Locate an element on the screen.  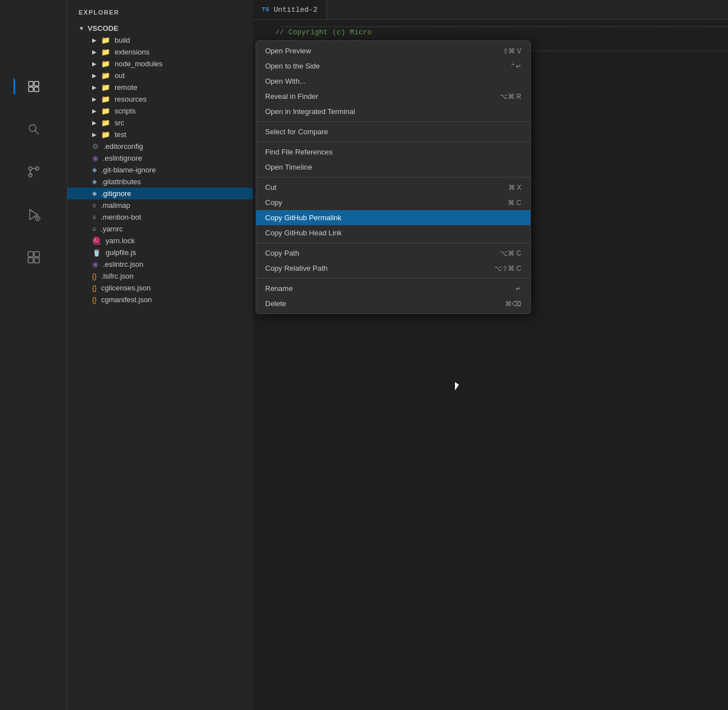
menu-item-label: Open Timeline is located at coordinates (289, 167).